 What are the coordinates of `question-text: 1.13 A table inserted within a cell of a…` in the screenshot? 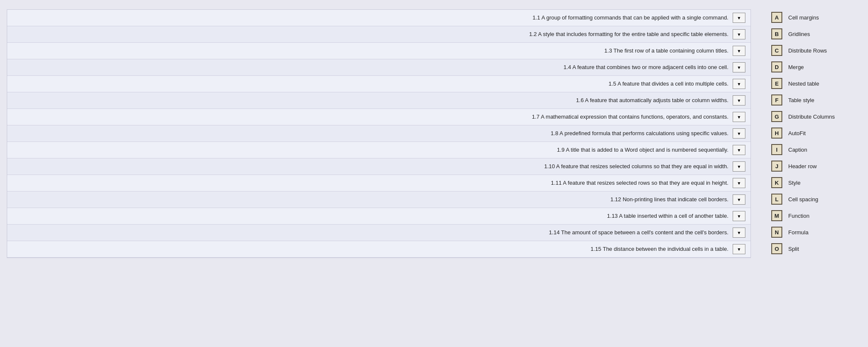 It's located at (374, 216).